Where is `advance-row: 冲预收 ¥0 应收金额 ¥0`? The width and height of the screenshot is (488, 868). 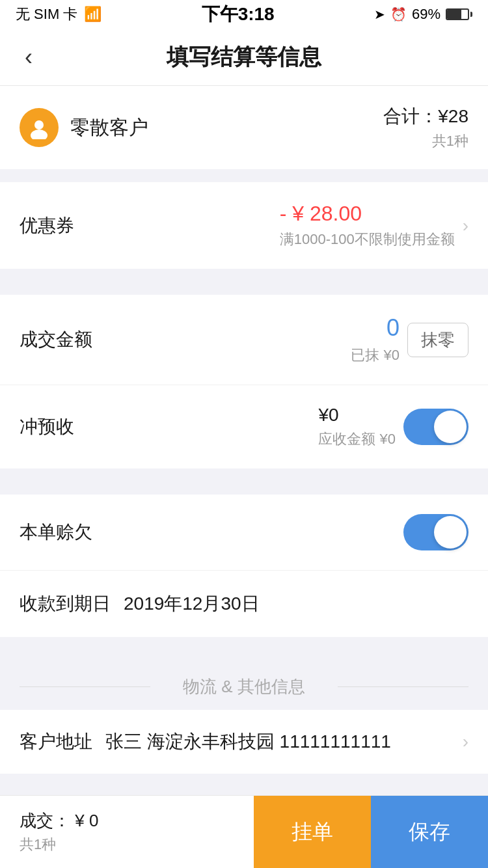 advance-row: 冲预收 ¥0 应收金额 ¥0 is located at coordinates (244, 427).